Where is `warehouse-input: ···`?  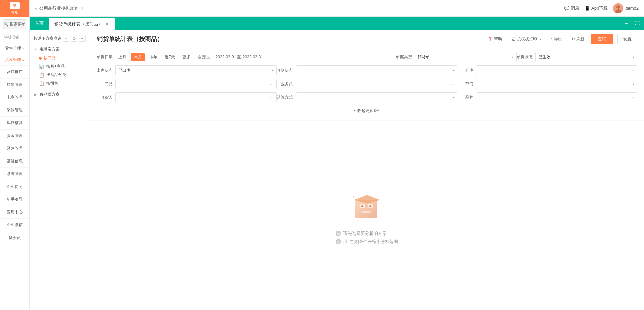
warehouse-input: ··· is located at coordinates (557, 70).